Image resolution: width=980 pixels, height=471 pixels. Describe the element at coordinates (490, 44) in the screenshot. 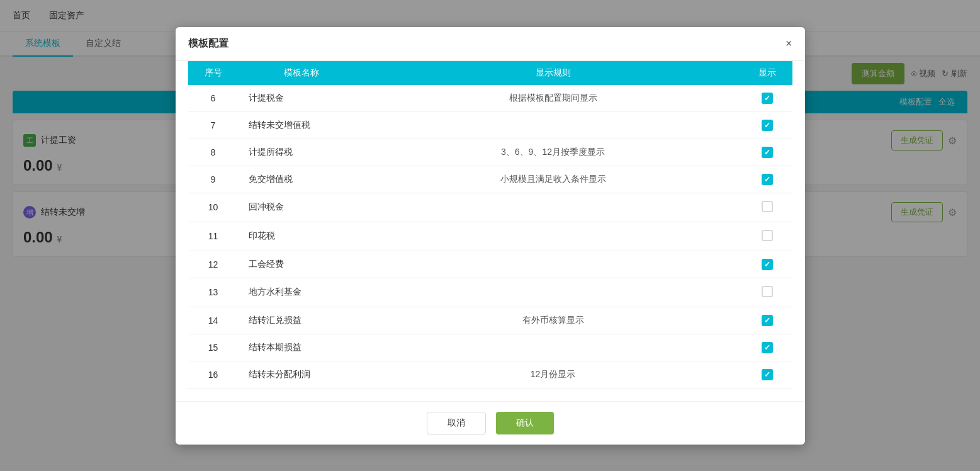

I see `modal-header: 模板配置 ×` at that location.